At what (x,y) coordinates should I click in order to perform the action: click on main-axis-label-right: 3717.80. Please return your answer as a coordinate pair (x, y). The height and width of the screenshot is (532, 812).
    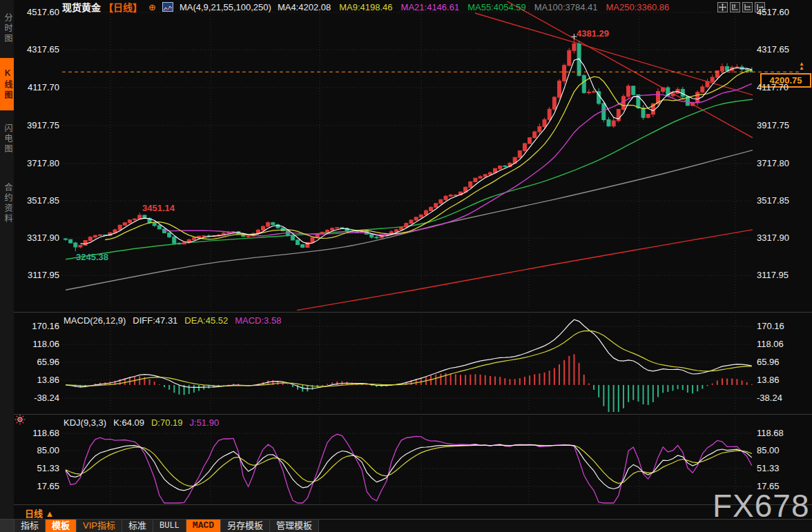
    Looking at the image, I should click on (775, 163).